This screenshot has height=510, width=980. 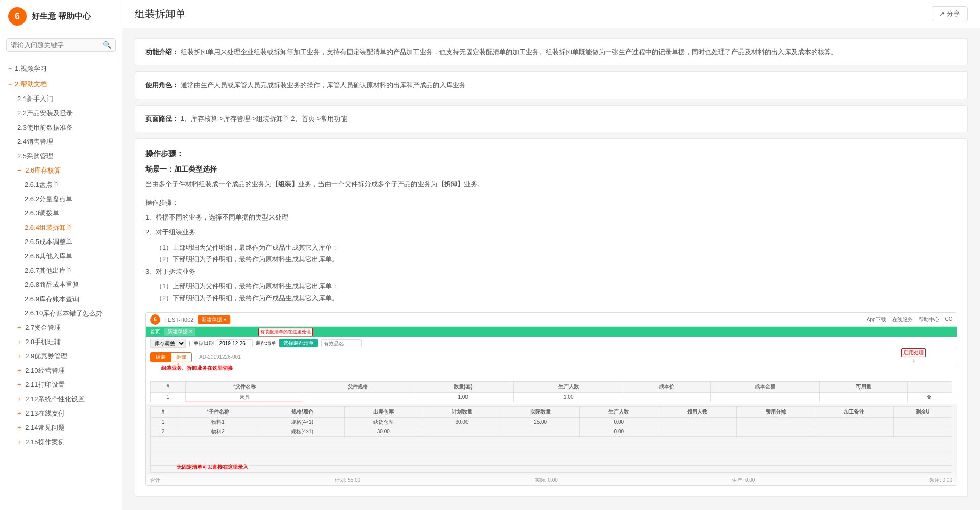 What do you see at coordinates (19, 356) in the screenshot?
I see `plus-icon-coupon: +` at bounding box center [19, 356].